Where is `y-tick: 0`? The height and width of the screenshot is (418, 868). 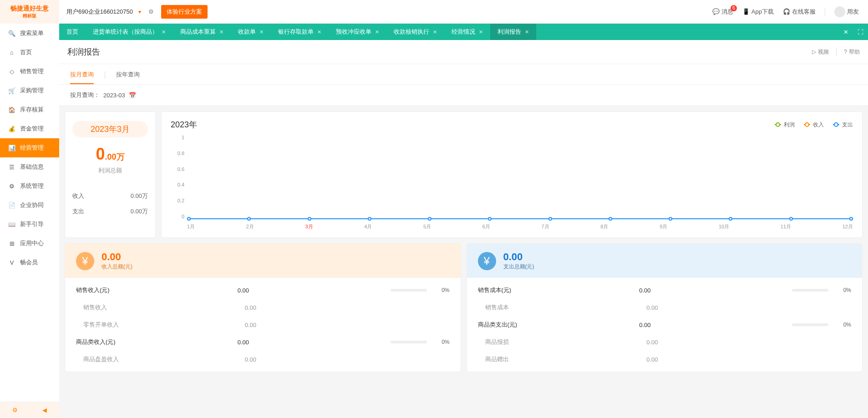
y-tick: 0 is located at coordinates (178, 217).